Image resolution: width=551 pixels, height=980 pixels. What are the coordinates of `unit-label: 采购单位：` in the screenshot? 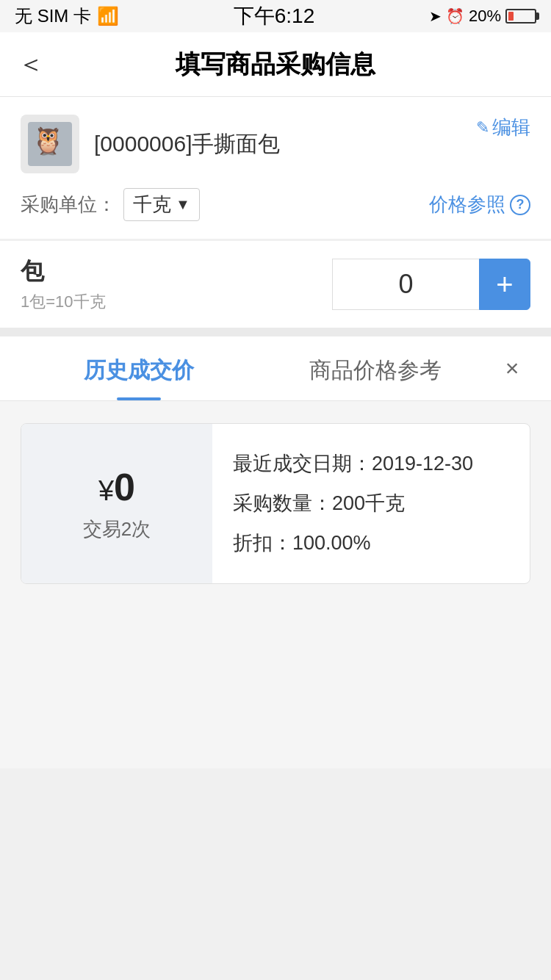 It's located at (68, 204).